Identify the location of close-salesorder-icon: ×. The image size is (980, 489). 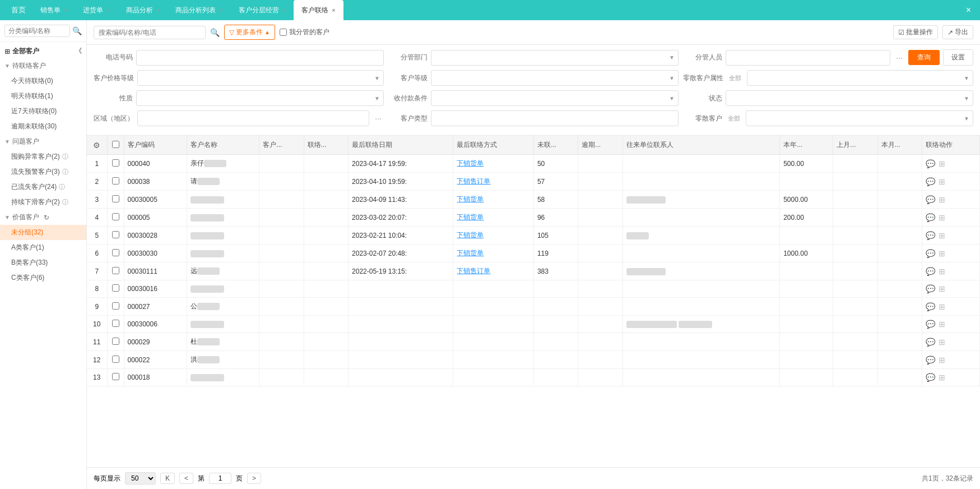
(66, 10).